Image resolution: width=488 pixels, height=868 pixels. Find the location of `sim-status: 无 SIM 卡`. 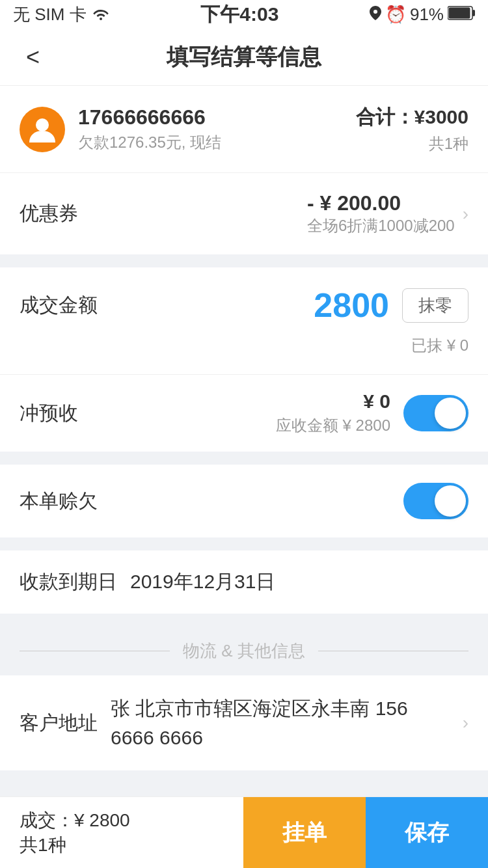

sim-status: 无 SIM 卡 is located at coordinates (49, 14).